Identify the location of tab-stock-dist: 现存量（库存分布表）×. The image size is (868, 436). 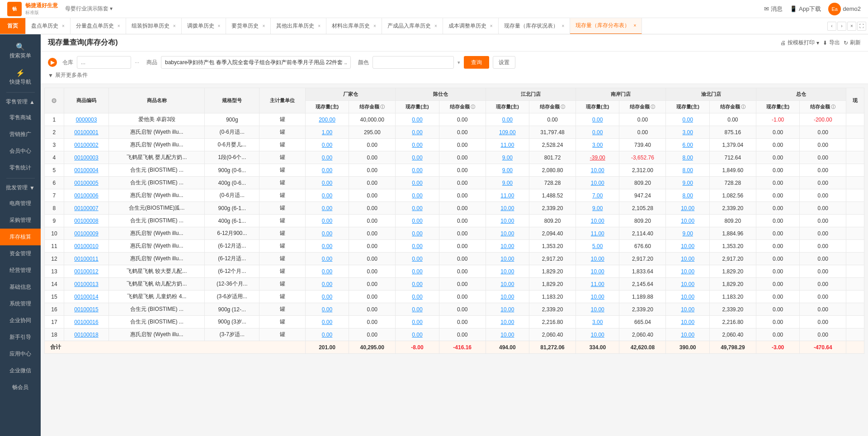
(606, 26).